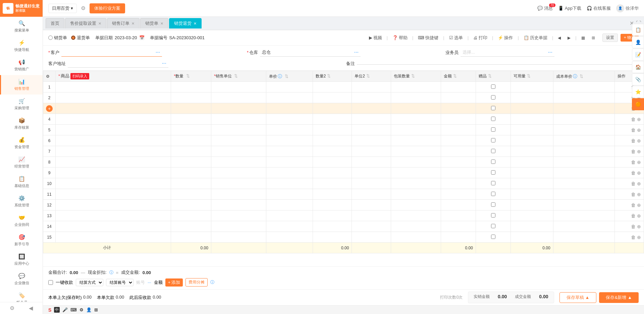 The height and width of the screenshot is (314, 644). What do you see at coordinates (638, 104) in the screenshot?
I see `sticky-btn-orange: 🟠` at bounding box center [638, 104].